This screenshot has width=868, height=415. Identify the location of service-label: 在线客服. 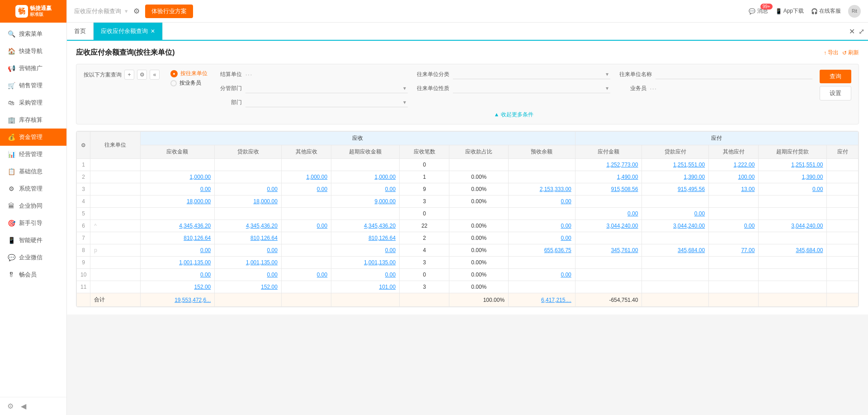
(830, 11).